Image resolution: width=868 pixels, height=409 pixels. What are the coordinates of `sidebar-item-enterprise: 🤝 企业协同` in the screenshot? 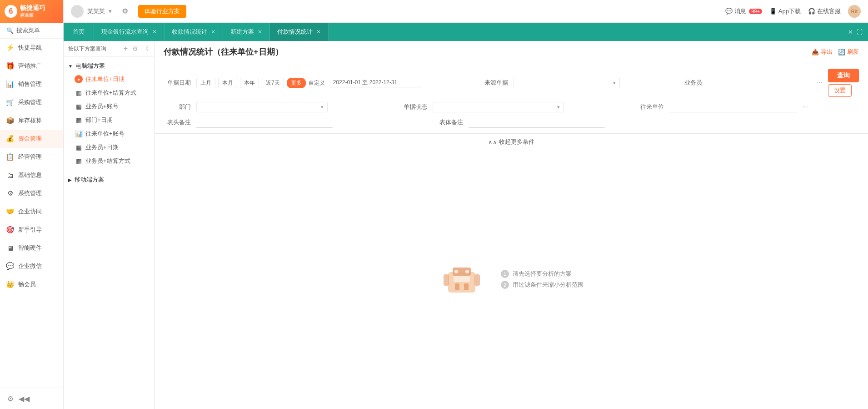 It's located at (32, 212).